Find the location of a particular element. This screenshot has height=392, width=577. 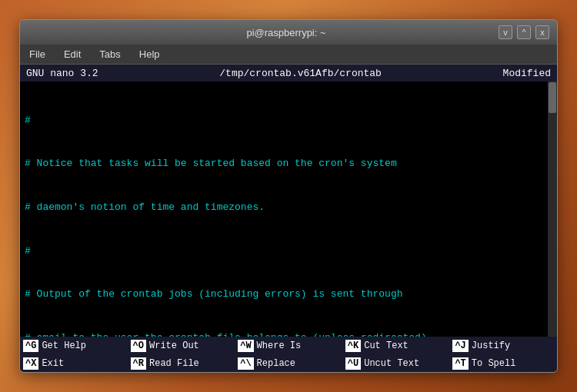

editor-line-4: # is located at coordinates (288, 252).